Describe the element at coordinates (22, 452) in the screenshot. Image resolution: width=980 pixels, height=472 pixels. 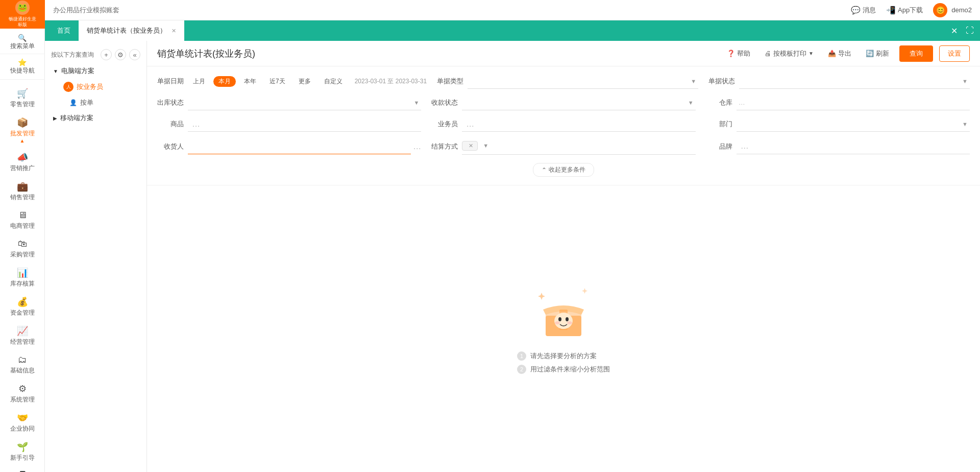
I see `sidebar-item-newcomer: 🌱 新手引导` at that location.